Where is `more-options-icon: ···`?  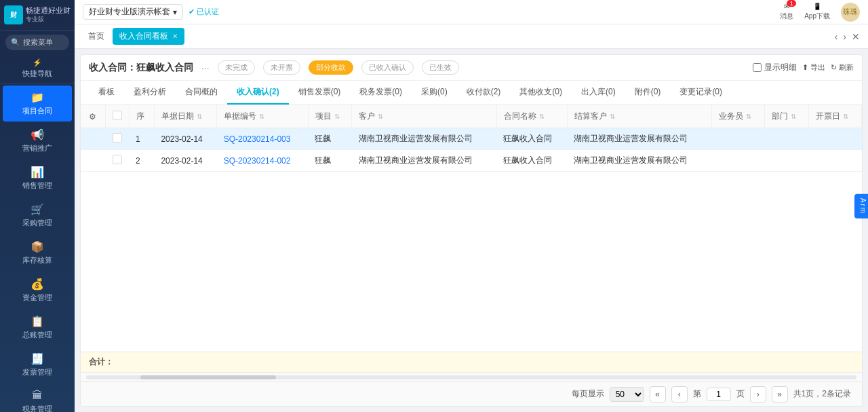 more-options-icon: ··· is located at coordinates (205, 68).